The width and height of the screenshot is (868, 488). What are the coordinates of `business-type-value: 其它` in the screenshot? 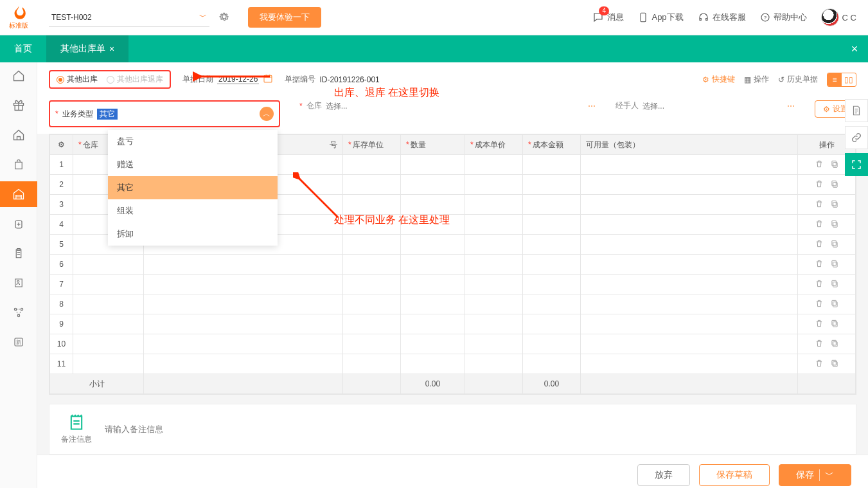 It's located at (107, 114).